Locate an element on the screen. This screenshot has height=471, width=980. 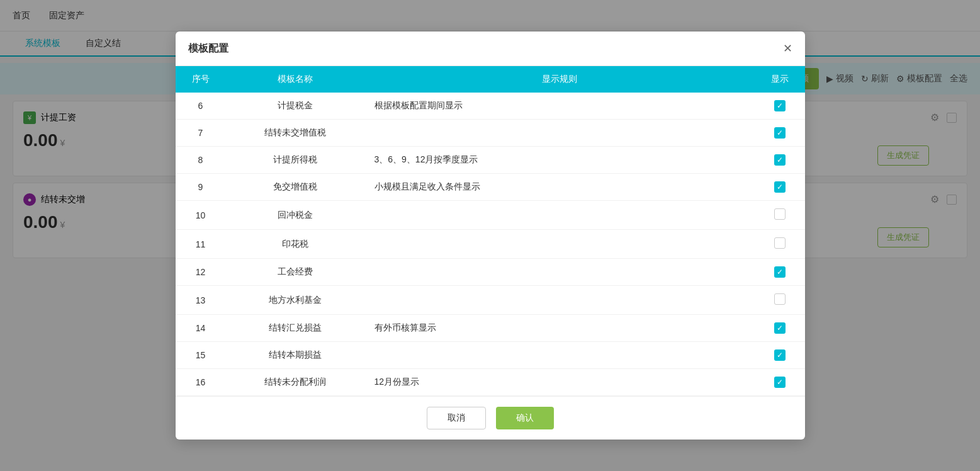
cell-name-10: 结转未分配利润 is located at coordinates (295, 383).